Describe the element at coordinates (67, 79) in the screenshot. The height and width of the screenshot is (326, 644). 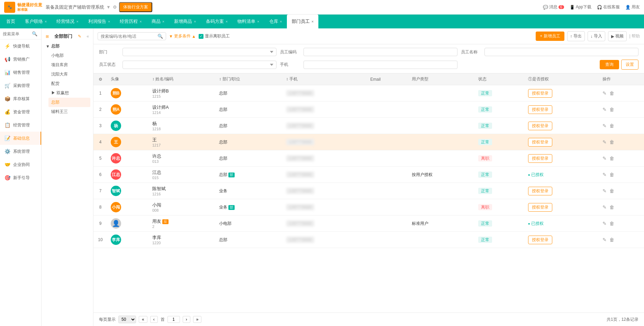
I see `dept-group-main: ▼ 总部 小电部 项目库房 沈阳大库 配货 ▶ 双赢想 总部 辅料王三` at that location.